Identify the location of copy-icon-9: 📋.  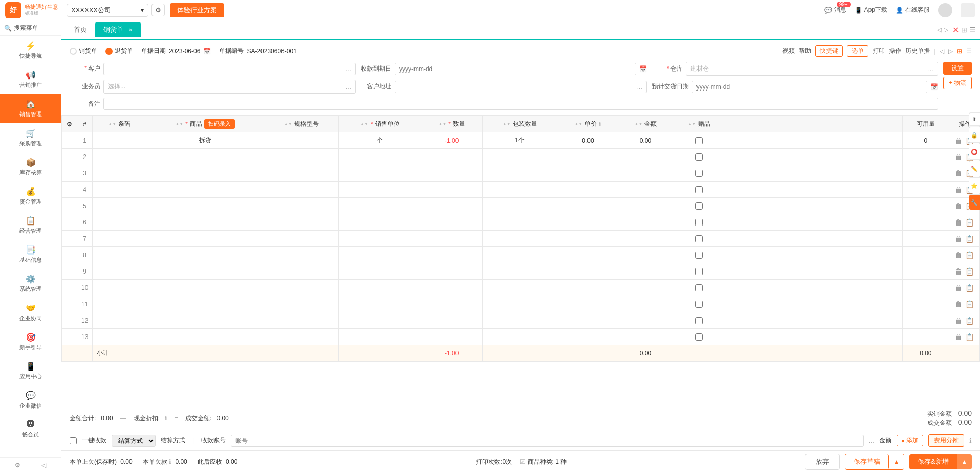
(969, 288).